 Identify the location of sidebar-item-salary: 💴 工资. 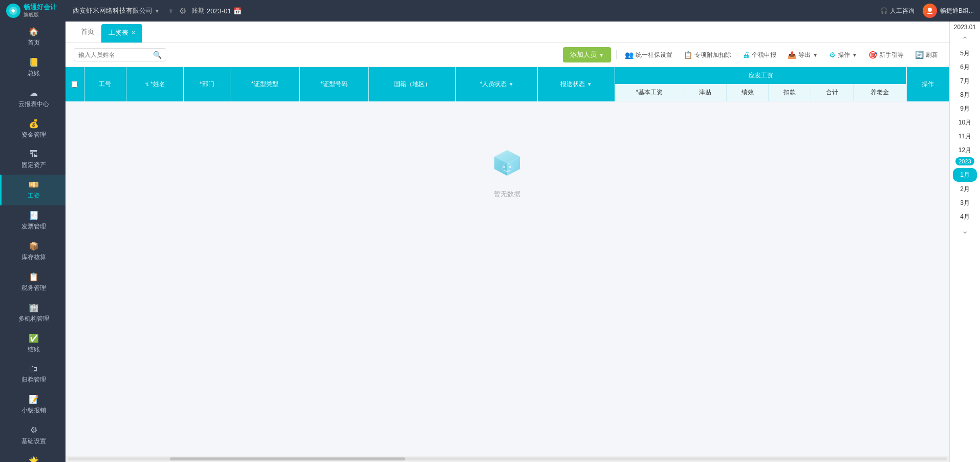
(33, 190).